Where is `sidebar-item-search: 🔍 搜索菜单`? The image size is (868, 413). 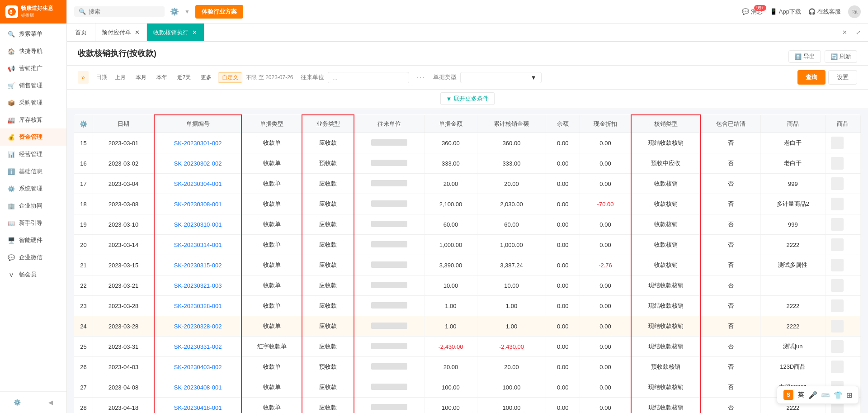
sidebar-item-search: 🔍 搜索菜单 is located at coordinates (33, 34).